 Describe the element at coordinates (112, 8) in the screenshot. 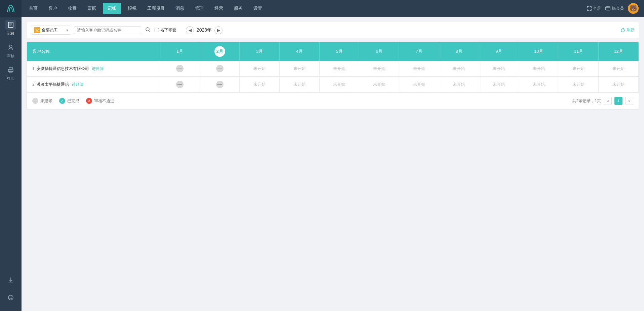

I see `nav-bookkeeping: 记账` at that location.